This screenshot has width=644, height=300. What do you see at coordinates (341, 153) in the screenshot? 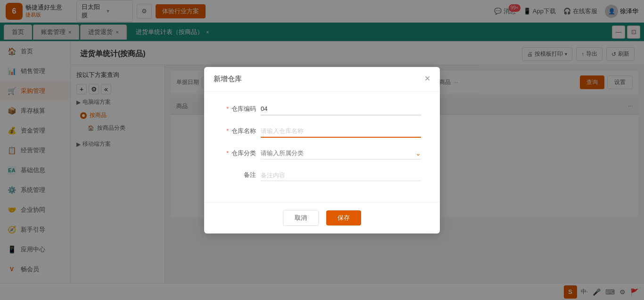
I see `category-input` at bounding box center [341, 153].